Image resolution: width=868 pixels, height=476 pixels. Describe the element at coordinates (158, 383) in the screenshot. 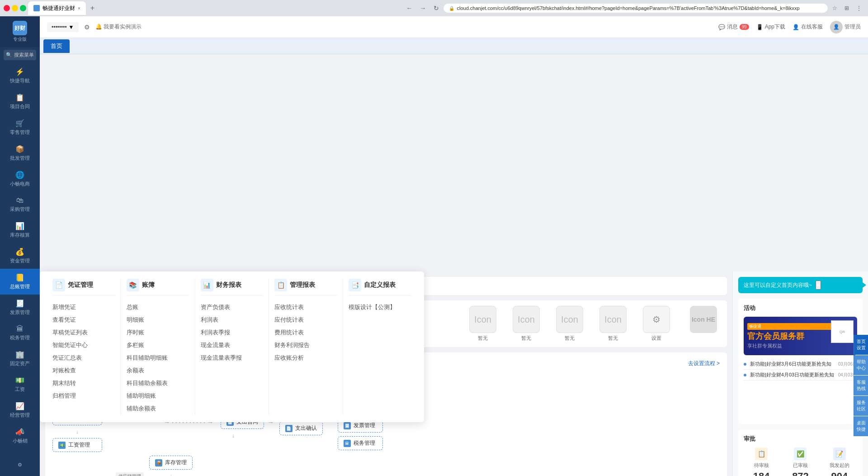

I see `dropdown-item-subject-assist-balance: 科目辅助余额表` at that location.